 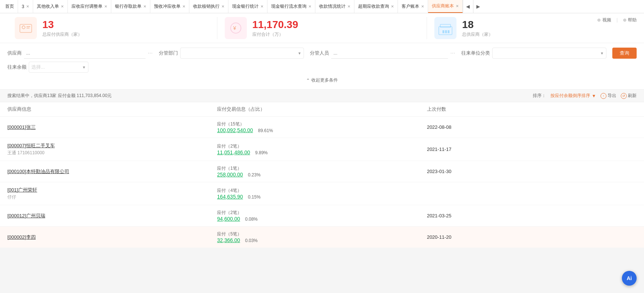 I want to click on nav-tab-supplier-ledger: 供应商账本 ✕, so click(x=445, y=7).